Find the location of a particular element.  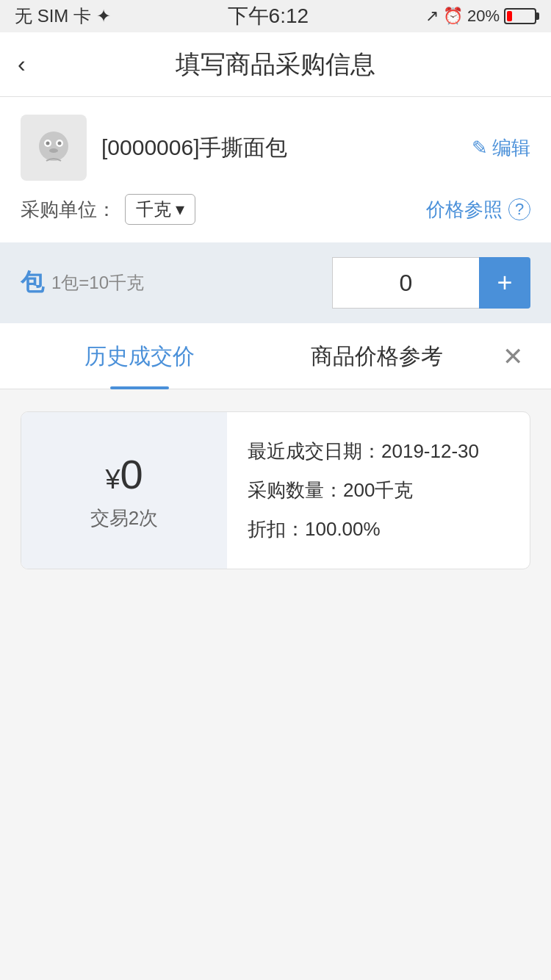

yen-symbol: ¥ is located at coordinates (112, 479).